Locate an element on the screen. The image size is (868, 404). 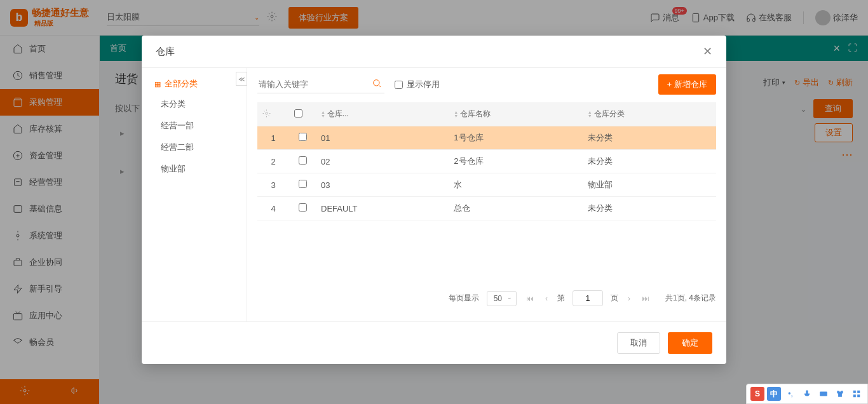
pagination-summary: 共1页, 4条记录 is located at coordinates (691, 299).